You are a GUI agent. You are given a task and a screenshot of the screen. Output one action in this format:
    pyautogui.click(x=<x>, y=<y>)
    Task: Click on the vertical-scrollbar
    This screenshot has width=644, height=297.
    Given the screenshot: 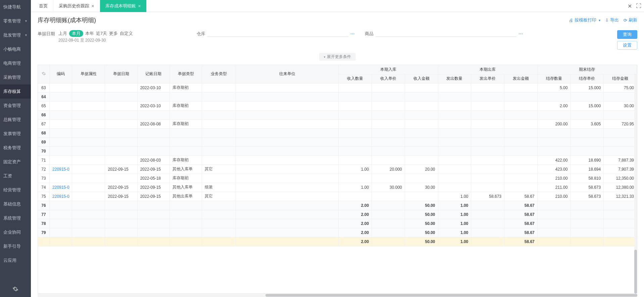 What is the action you would take?
    pyautogui.click(x=636, y=184)
    